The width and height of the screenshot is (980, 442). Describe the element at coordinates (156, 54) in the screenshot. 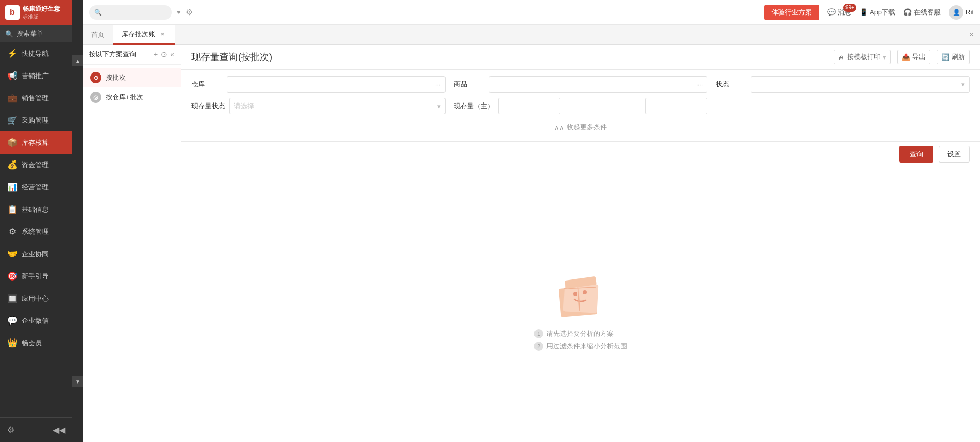

I see `add-plan-icon: +` at that location.